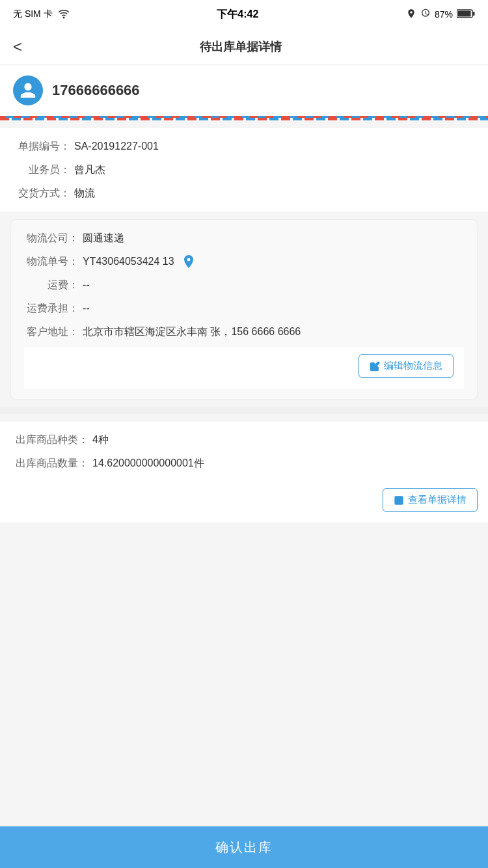  What do you see at coordinates (244, 193) in the screenshot?
I see `delivery-row: 交货方式： 物流` at bounding box center [244, 193].